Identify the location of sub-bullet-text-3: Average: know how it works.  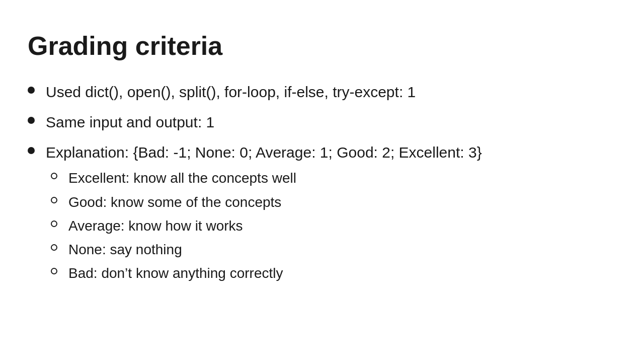
(342, 226).